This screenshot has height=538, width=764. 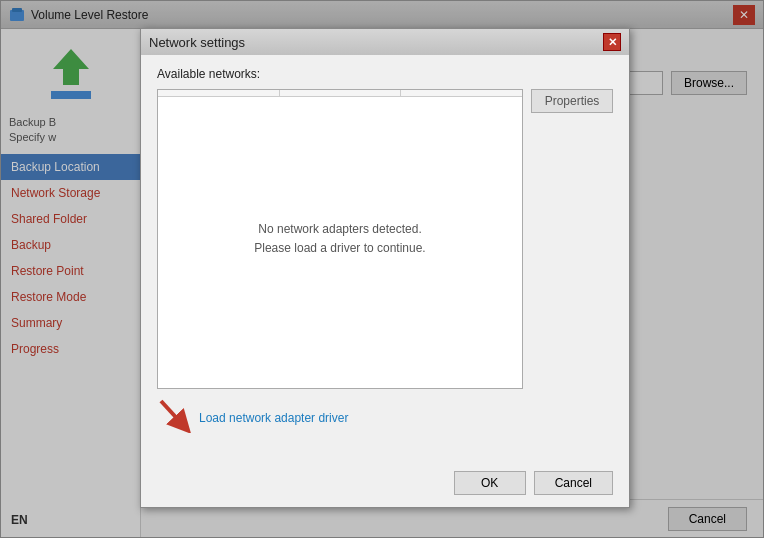 I want to click on modal-close-button: ✕, so click(x=612, y=42).